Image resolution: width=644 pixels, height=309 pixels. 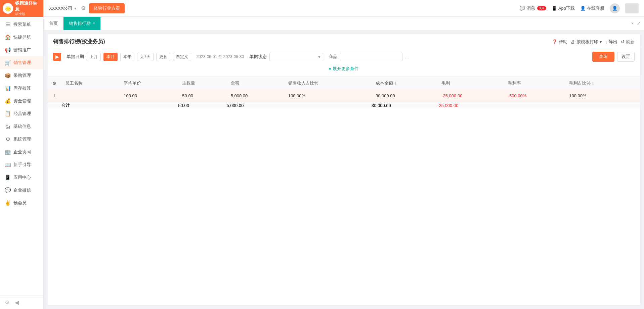 What do you see at coordinates (592, 8) in the screenshot?
I see `online-service-button: 👤 在线客服` at bounding box center [592, 8].